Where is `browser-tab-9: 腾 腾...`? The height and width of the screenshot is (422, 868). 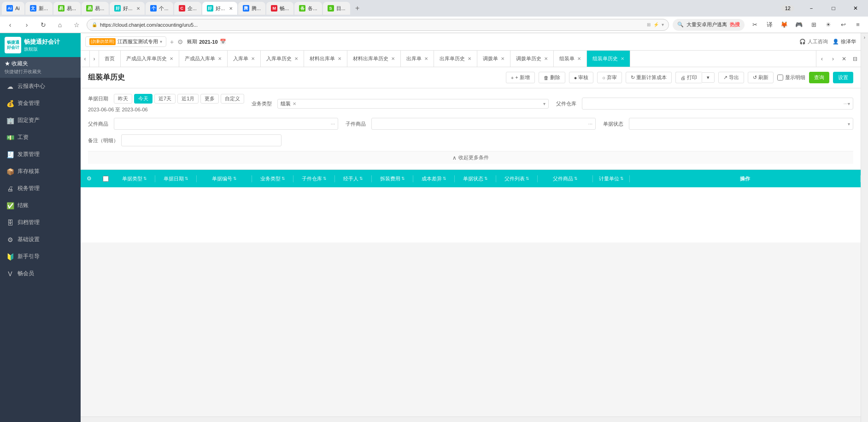
browser-tab-9: 腾 腾... is located at coordinates (252, 8).